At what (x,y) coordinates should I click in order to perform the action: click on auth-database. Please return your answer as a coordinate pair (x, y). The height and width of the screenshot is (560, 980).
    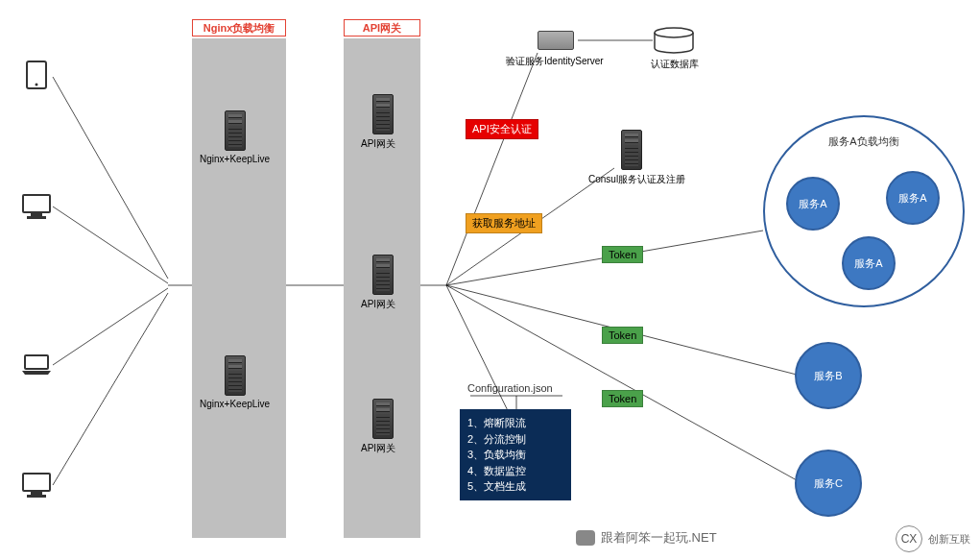
    Looking at the image, I should click on (674, 40).